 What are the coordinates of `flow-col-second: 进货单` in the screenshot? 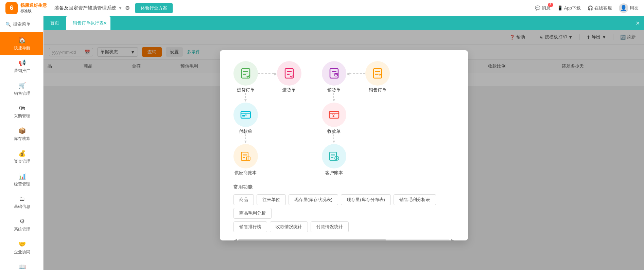 It's located at (289, 77).